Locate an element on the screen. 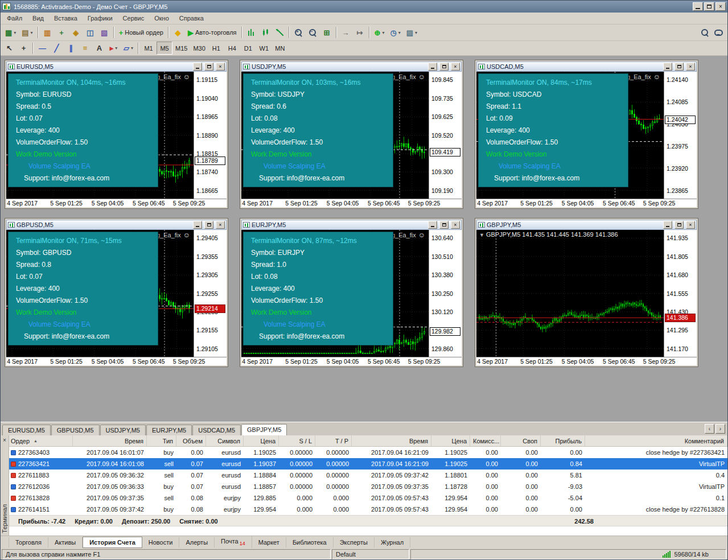  menu-view: Вид is located at coordinates (38, 18).